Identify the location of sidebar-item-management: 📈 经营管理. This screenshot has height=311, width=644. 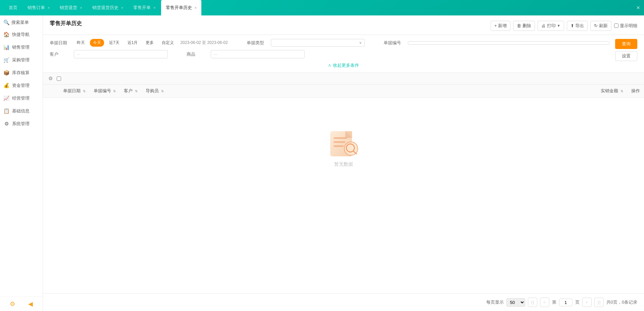
(21, 98).